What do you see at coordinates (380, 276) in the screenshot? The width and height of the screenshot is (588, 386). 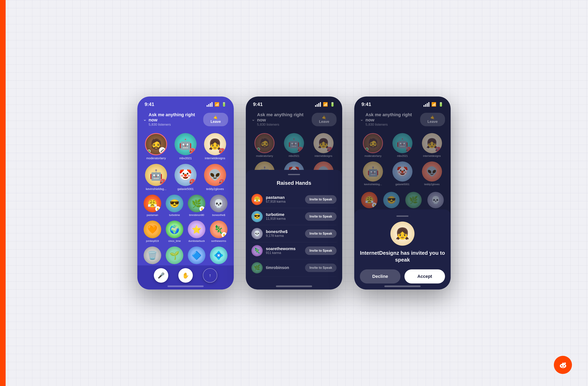 I see `decline-button: Decline` at bounding box center [380, 276].